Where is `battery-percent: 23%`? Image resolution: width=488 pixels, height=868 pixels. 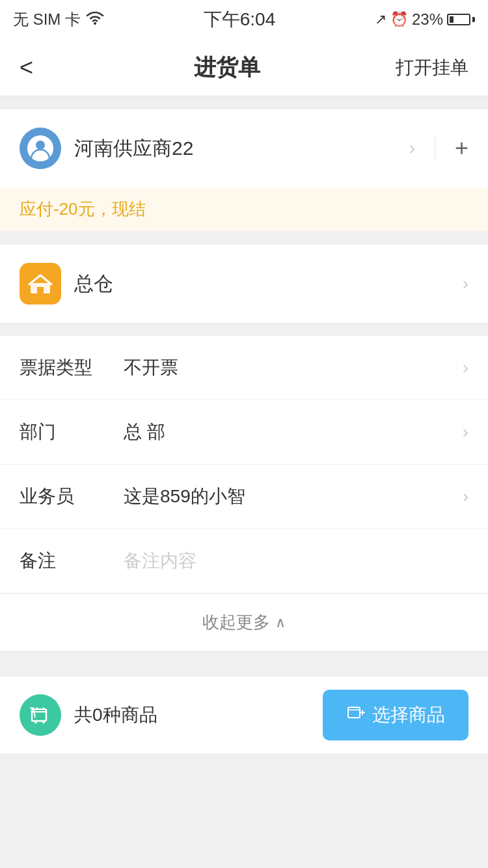 battery-percent: 23% is located at coordinates (427, 20).